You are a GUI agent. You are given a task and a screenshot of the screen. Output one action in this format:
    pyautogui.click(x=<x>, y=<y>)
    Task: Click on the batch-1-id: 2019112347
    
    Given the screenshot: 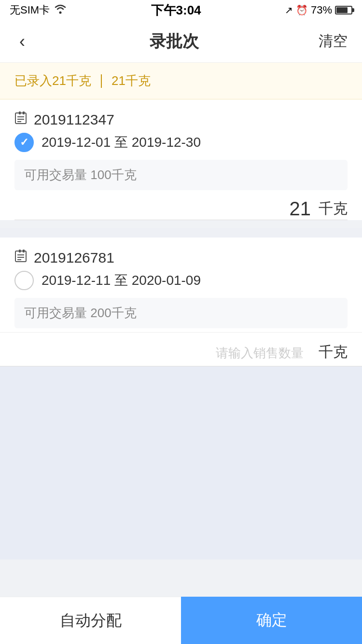 What is the action you would take?
    pyautogui.click(x=74, y=120)
    